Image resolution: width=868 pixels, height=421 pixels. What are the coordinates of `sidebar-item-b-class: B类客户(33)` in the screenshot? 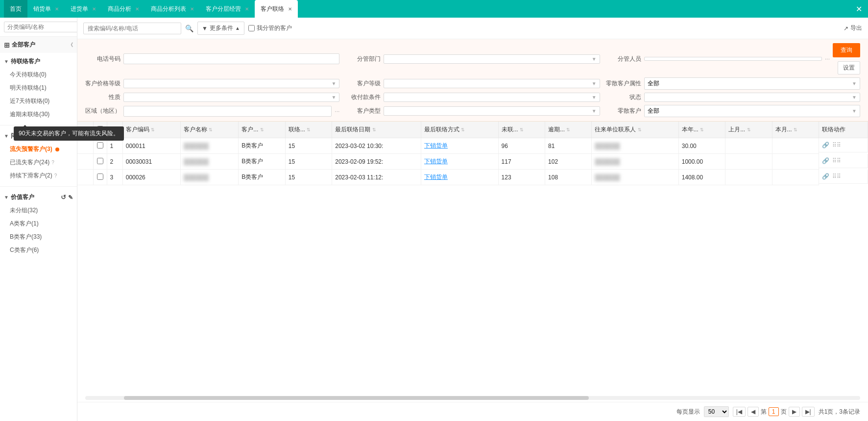 It's located at (38, 237).